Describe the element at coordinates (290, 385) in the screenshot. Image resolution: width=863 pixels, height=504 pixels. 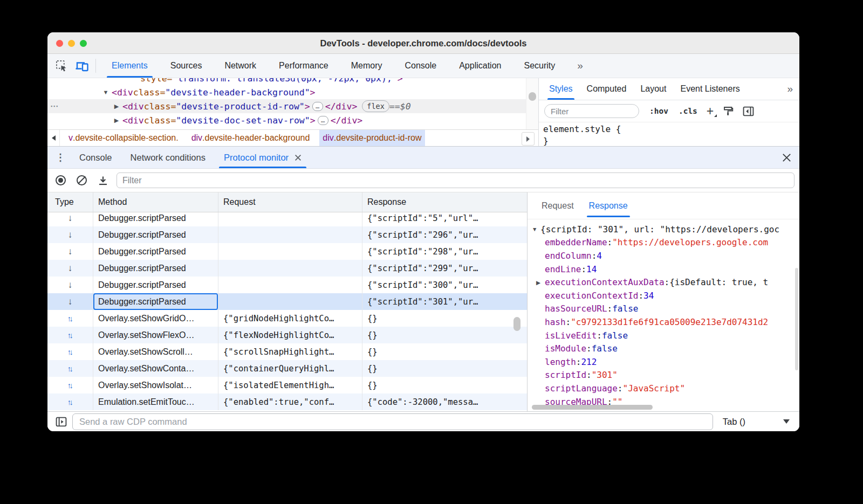
I see `row-request-cell: {"isolatedElementHigh…` at that location.